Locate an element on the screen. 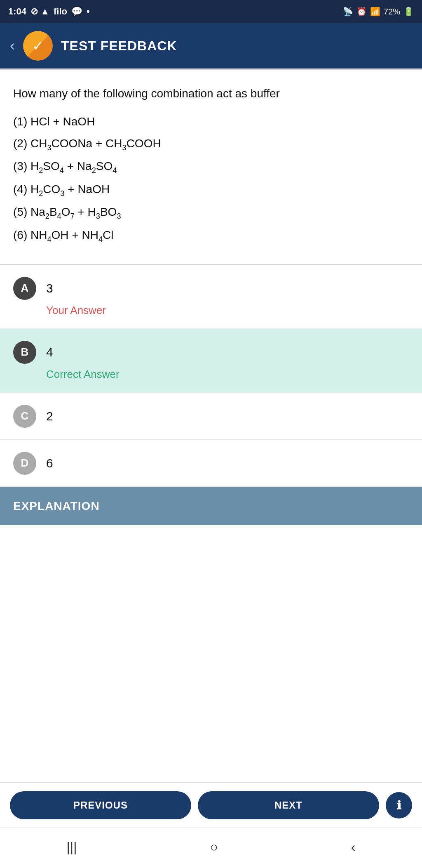  status-bar: 1:04 ⊘ ▲ filo 💬 • 📡 ⏰ 📶 72% 🔋 is located at coordinates (211, 12).